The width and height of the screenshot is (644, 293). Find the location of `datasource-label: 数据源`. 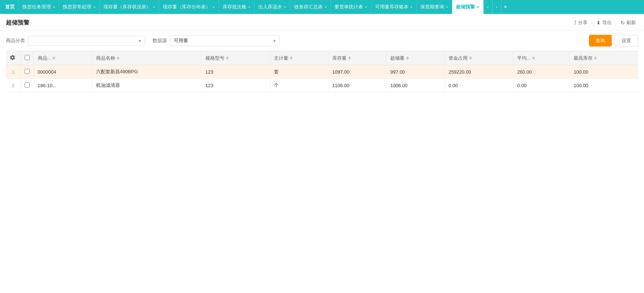

datasource-label: 数据源 is located at coordinates (160, 41).